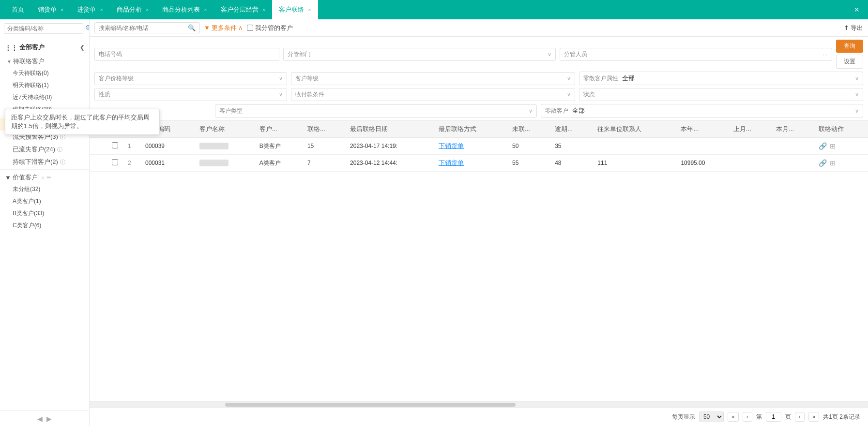 The image size is (868, 426). I want to click on payment-field: 收付款条件 ∨, so click(433, 95).